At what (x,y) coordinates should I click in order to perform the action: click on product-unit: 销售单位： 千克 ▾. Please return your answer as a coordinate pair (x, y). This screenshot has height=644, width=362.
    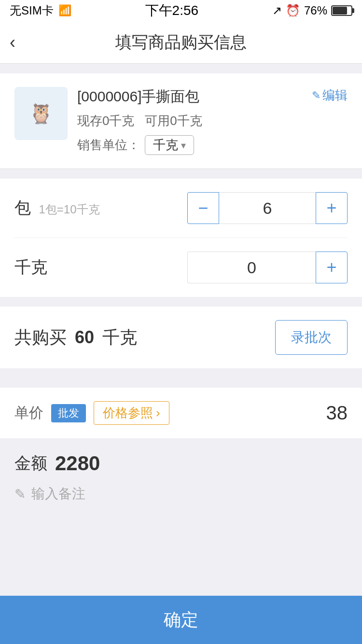
    Looking at the image, I should click on (190, 145).